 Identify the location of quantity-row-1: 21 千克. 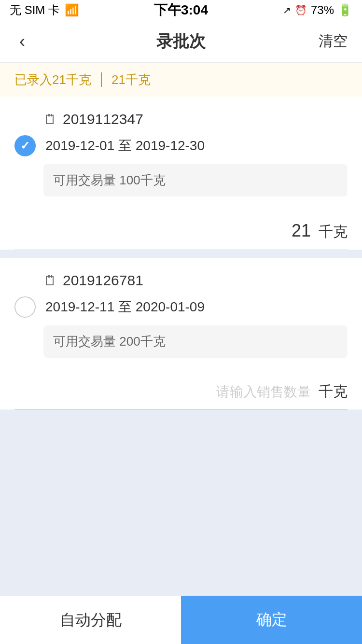
(181, 230).